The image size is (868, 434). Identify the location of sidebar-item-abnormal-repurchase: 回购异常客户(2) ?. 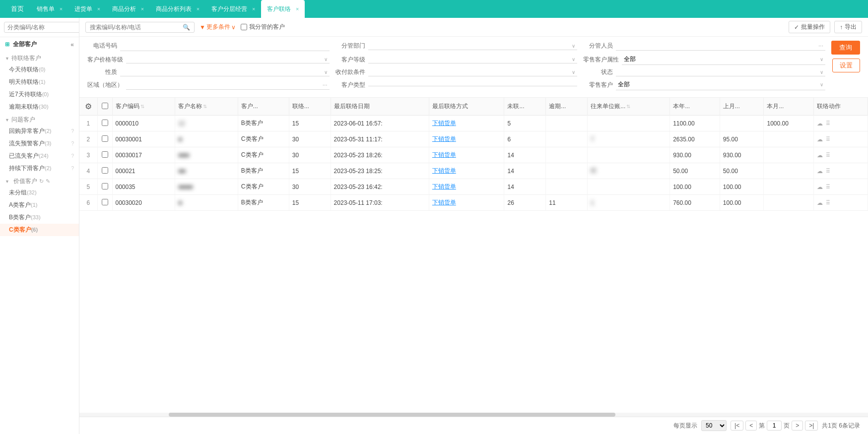
(40, 131).